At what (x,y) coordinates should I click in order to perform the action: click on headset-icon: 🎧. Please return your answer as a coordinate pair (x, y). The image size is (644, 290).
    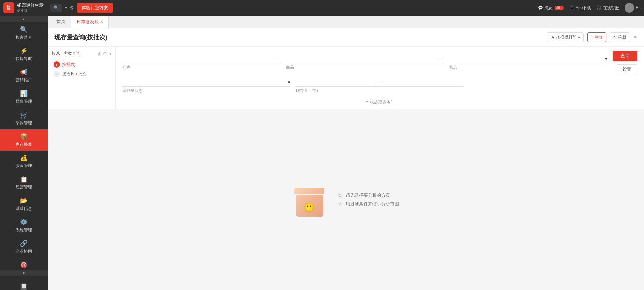
    Looking at the image, I should click on (599, 8).